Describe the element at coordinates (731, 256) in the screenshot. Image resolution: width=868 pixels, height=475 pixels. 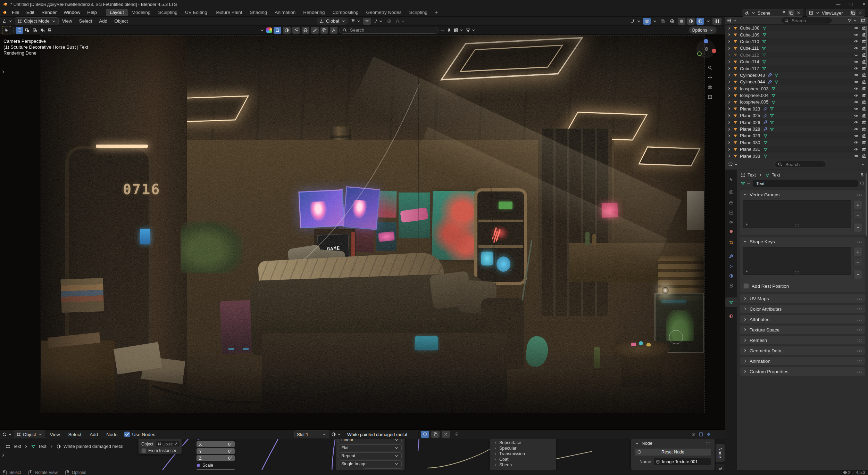
I see `tab-modifiers` at that location.